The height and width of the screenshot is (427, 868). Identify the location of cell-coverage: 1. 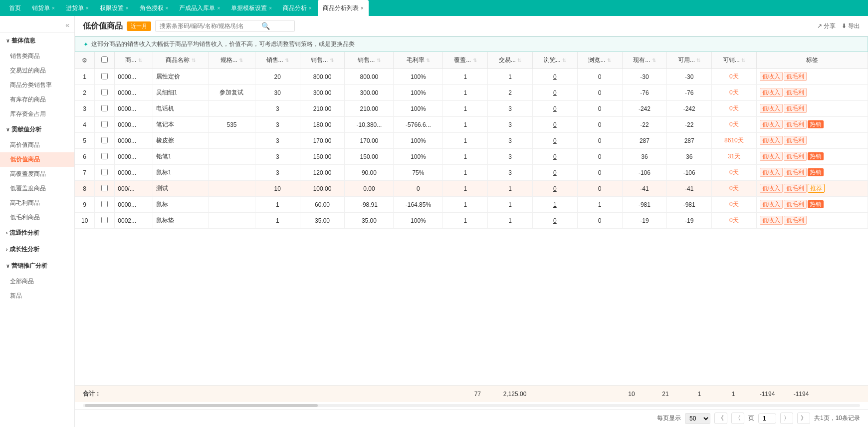
(465, 109).